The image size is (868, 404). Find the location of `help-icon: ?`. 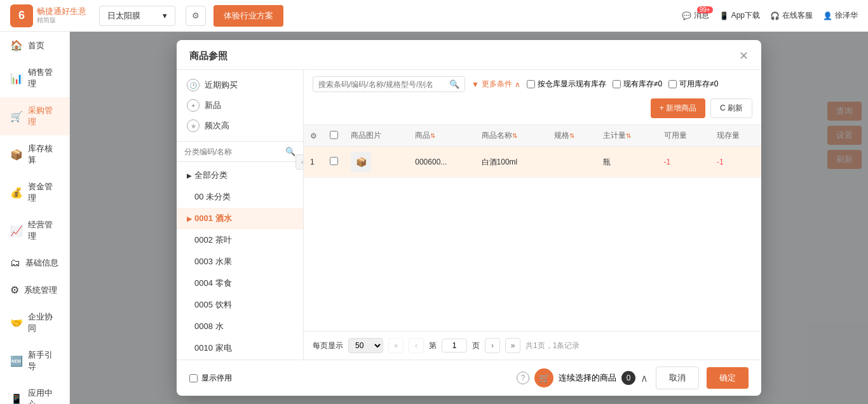

help-icon: ? is located at coordinates (523, 378).